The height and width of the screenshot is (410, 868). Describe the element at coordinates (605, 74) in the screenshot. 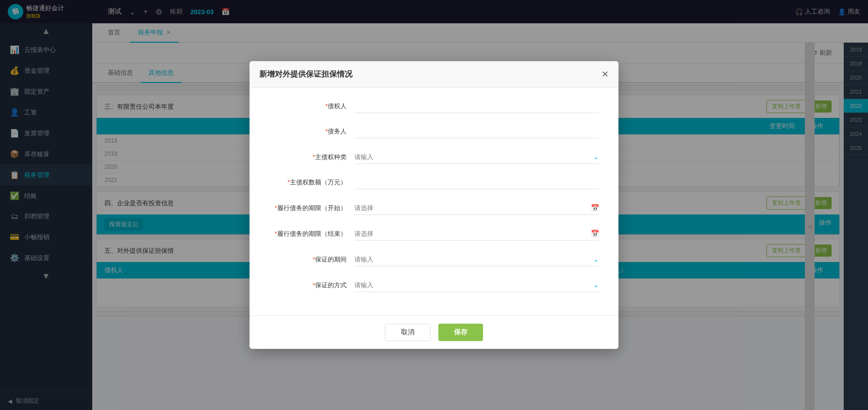

I see `modal-close-btn: ✕` at that location.